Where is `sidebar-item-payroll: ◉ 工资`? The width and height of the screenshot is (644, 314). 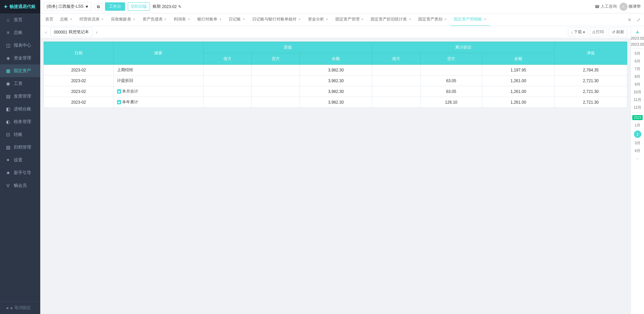
sidebar-item-payroll: ◉ 工资 is located at coordinates (20, 84).